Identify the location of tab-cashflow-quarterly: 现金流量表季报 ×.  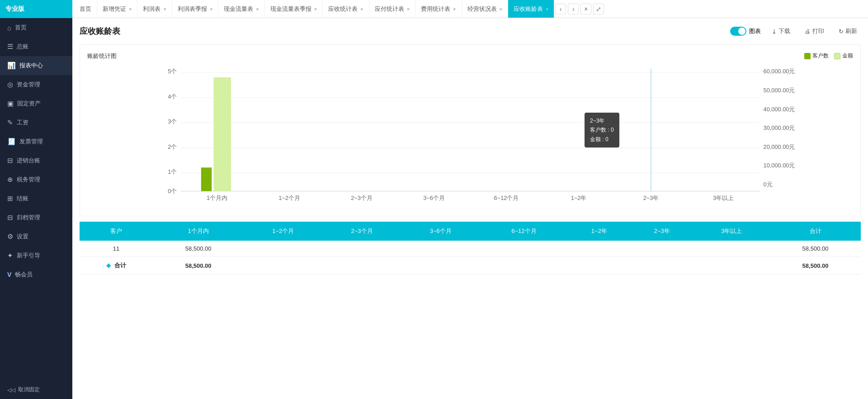
(294, 9).